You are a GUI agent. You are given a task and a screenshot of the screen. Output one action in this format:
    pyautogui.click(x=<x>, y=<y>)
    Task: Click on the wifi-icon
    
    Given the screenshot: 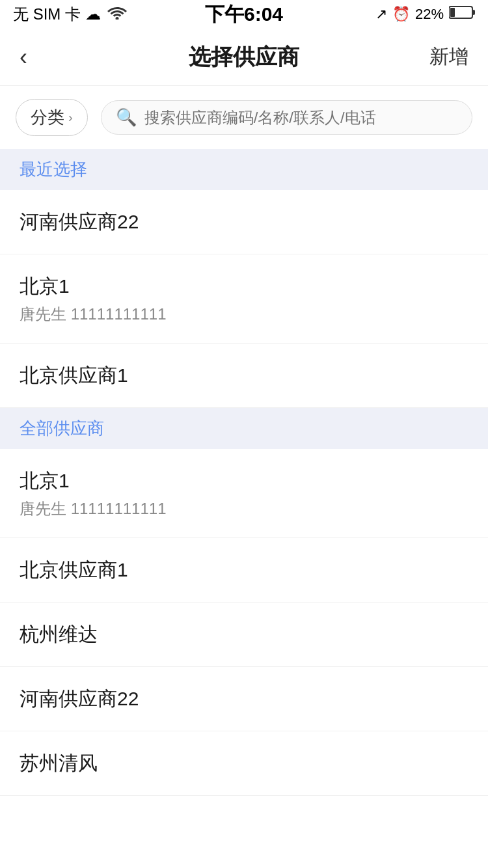 What is the action you would take?
    pyautogui.click(x=117, y=14)
    